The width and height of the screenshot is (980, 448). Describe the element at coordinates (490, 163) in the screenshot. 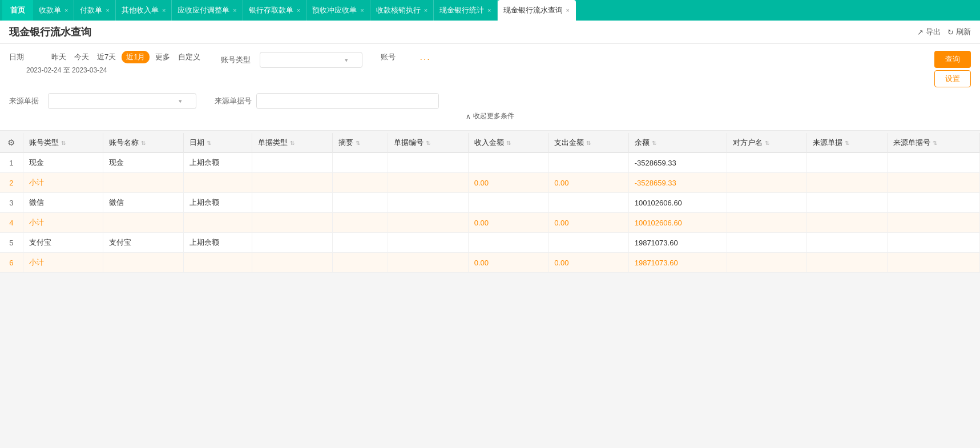

I see `table-row: 1现金现金上期余额-3528659.33` at that location.